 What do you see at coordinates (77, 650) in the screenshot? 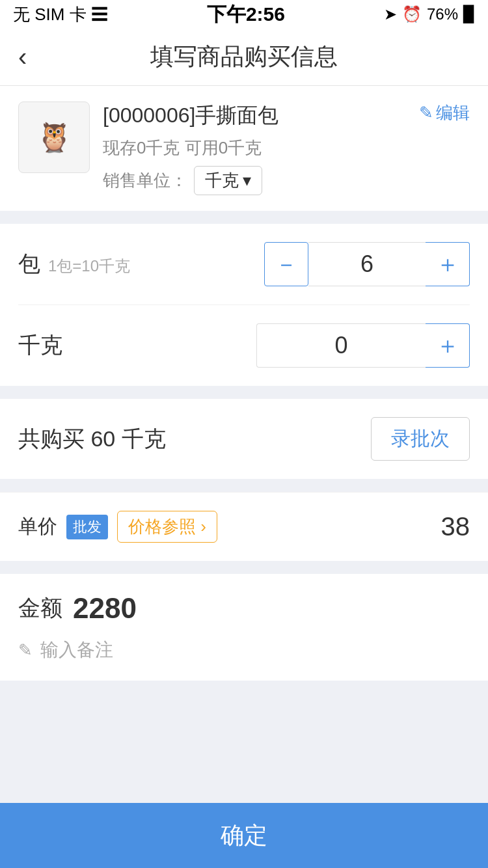
I see `remark-placeholder: 输入备注` at bounding box center [77, 650].